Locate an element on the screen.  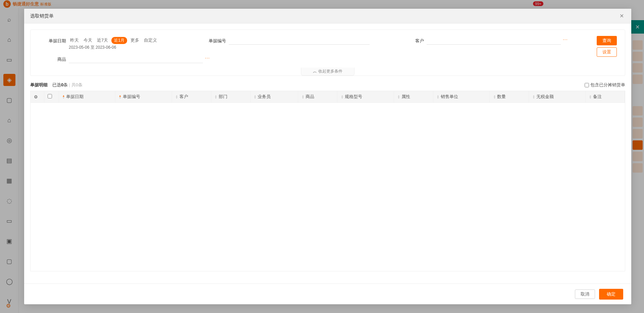
col-doc-no: ▲▼单据编号 is located at coordinates (144, 97).